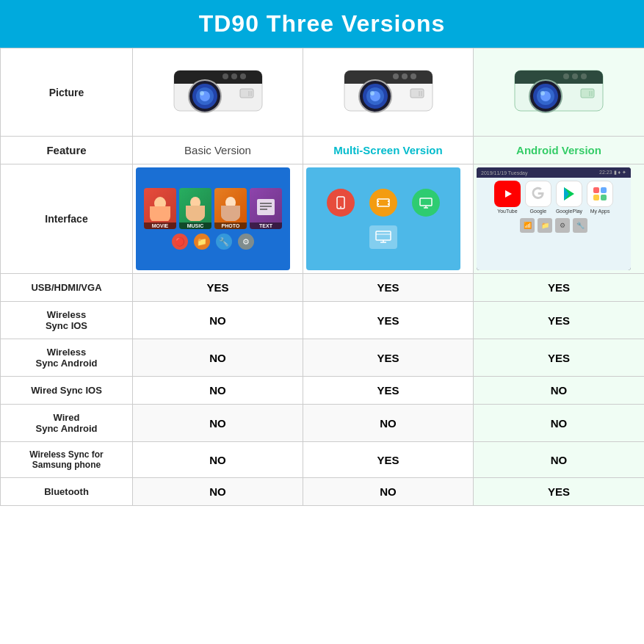  Describe the element at coordinates (218, 358) in the screenshot. I see `wandroid-basic: NO` at that location.